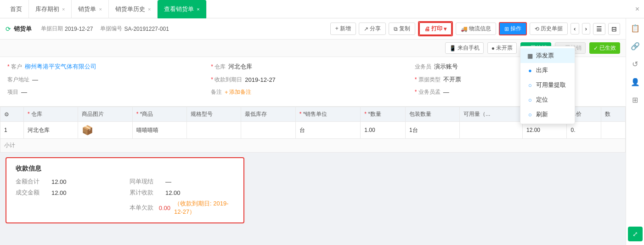  I want to click on form-col-address: 客户地址 —, so click(109, 80).